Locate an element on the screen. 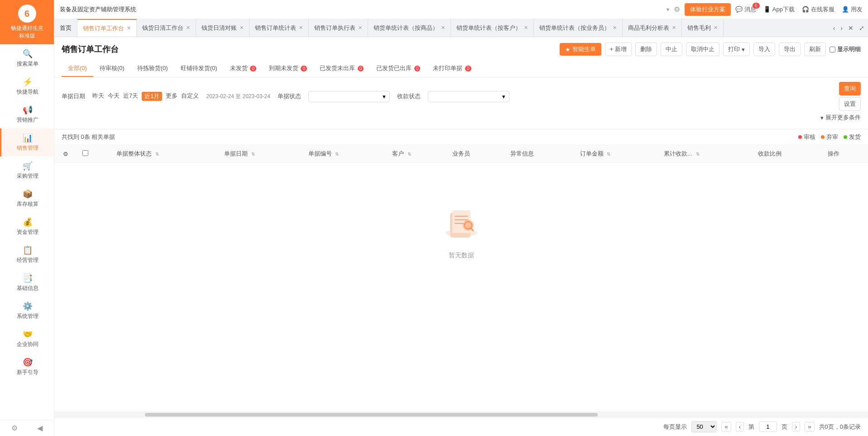  sidebar-item-system: ⚙️ 系统管理 is located at coordinates (27, 311).